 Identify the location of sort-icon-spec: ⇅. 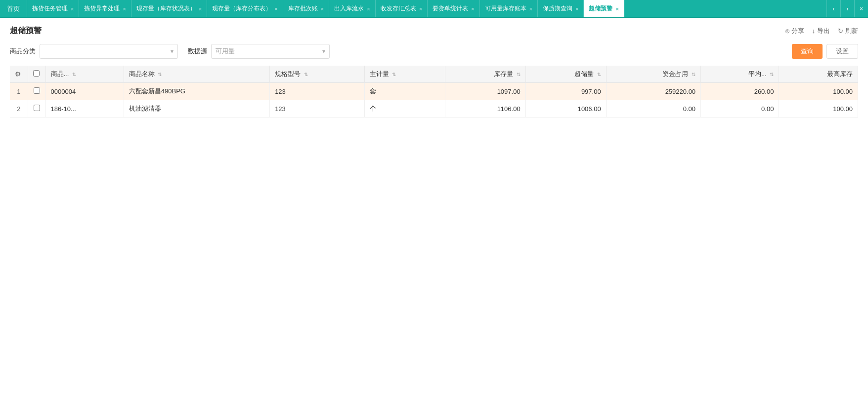
(306, 74).